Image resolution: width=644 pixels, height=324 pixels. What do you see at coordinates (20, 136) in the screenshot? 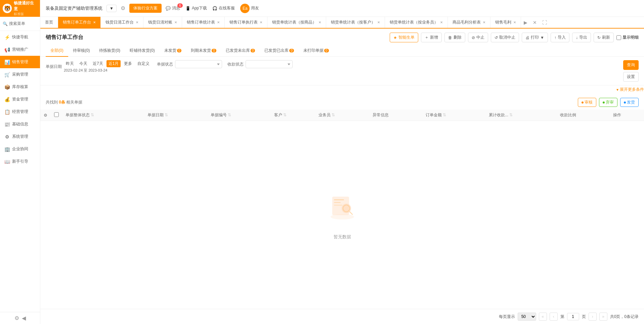
I see `sidebar-item-system: ⚙ 系统管理` at bounding box center [20, 136].